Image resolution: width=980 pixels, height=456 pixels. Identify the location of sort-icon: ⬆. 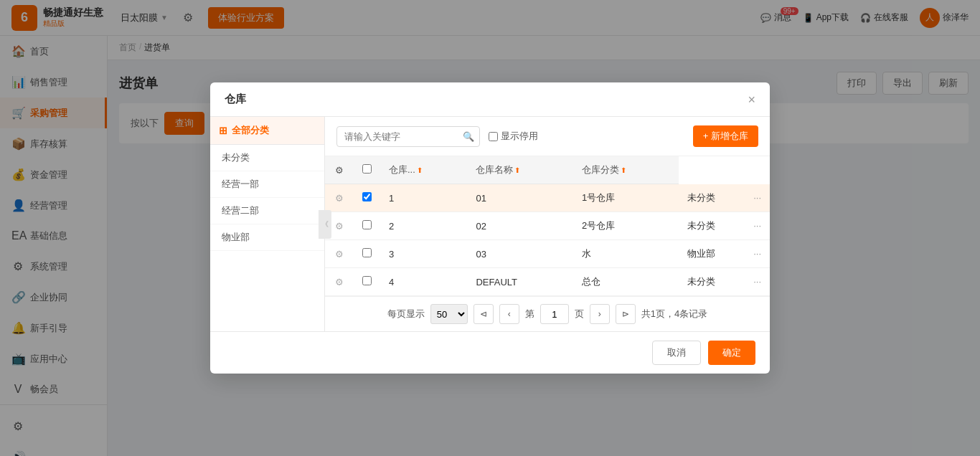
(420, 171).